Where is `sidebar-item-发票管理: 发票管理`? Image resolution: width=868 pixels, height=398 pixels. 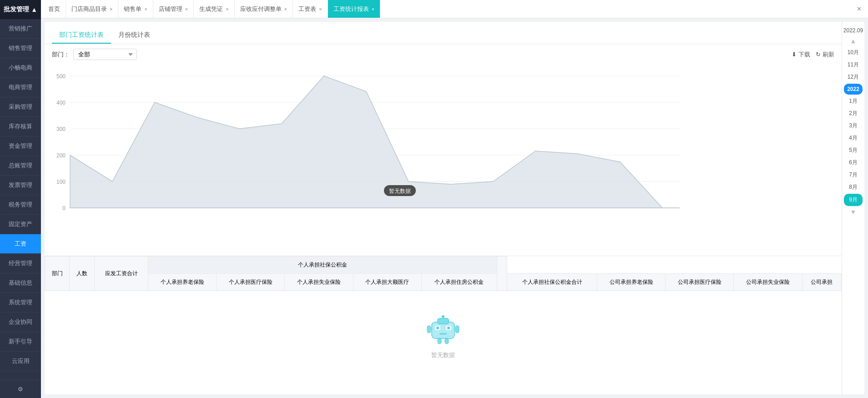 sidebar-item-发票管理: 发票管理 is located at coordinates (20, 186).